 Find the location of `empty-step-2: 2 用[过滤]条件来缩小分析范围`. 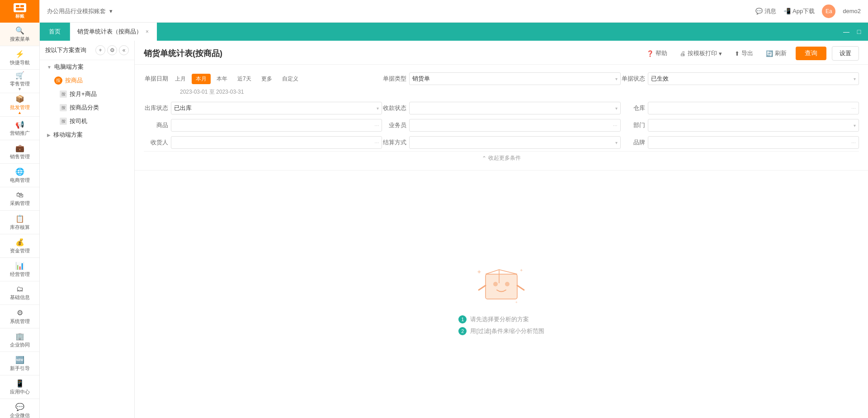

empty-step-2: 2 用[过滤]条件来缩小分析范围 is located at coordinates (501, 331).